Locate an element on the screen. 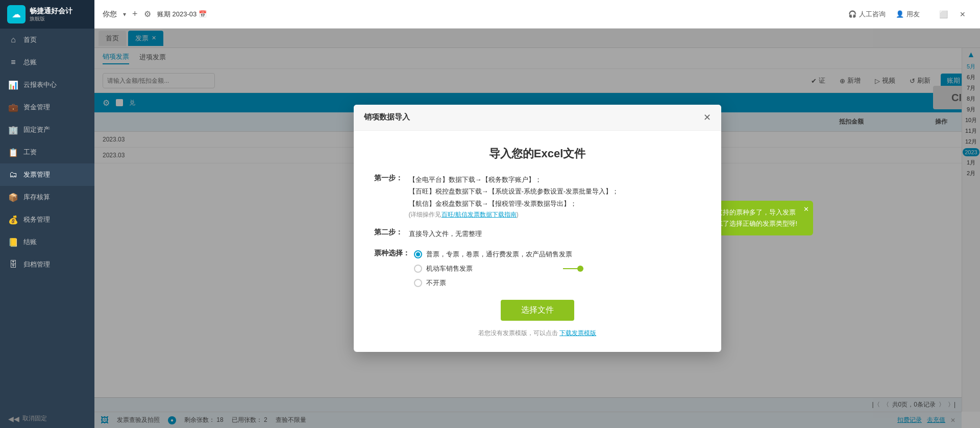 The width and height of the screenshot is (980, 428). period-display: 账期 2023-03 📅 is located at coordinates (182, 14).